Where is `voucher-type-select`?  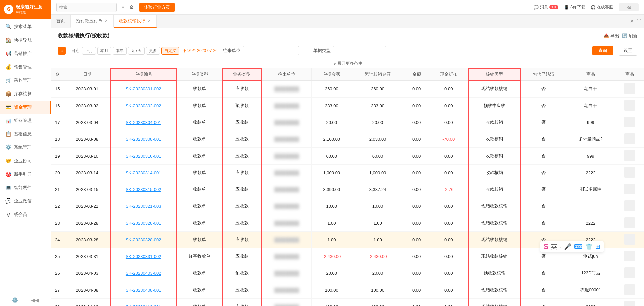
voucher-type-select is located at coordinates (360, 51).